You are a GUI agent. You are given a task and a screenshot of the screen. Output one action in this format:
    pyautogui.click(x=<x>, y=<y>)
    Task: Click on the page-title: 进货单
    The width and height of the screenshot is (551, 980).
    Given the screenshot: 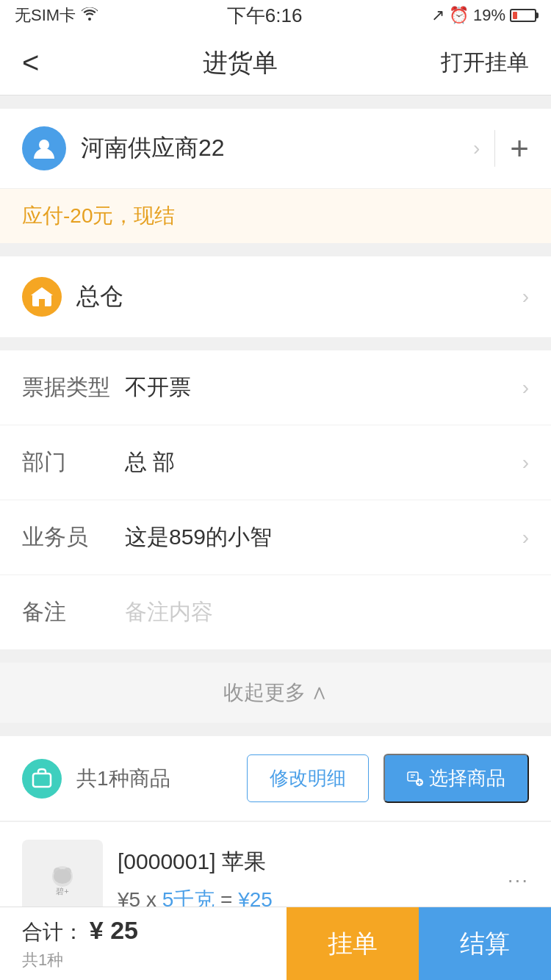 What is the action you would take?
    pyautogui.click(x=240, y=63)
    